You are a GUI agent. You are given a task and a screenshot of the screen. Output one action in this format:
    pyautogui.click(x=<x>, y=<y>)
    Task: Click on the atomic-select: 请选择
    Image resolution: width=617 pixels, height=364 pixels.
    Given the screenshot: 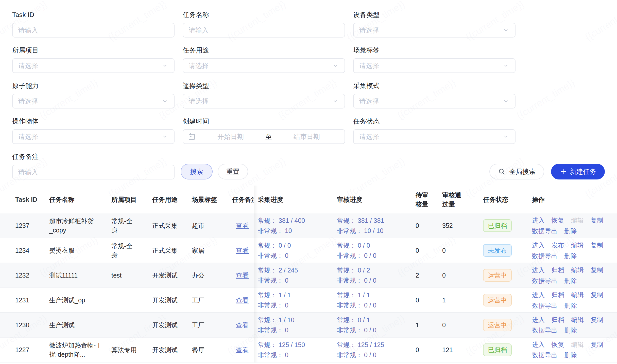 What is the action you would take?
    pyautogui.click(x=93, y=101)
    